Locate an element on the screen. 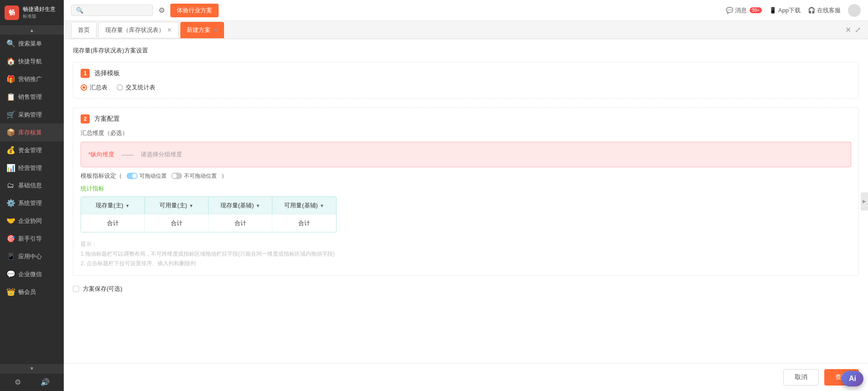  toggle-non-draggable-box is located at coordinates (177, 176).